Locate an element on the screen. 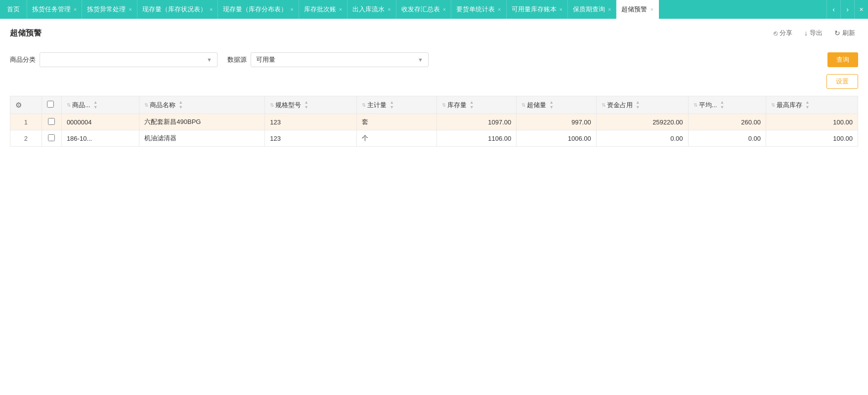  th-col-unit: ⇅主计量▲▼ is located at coordinates (396, 105).